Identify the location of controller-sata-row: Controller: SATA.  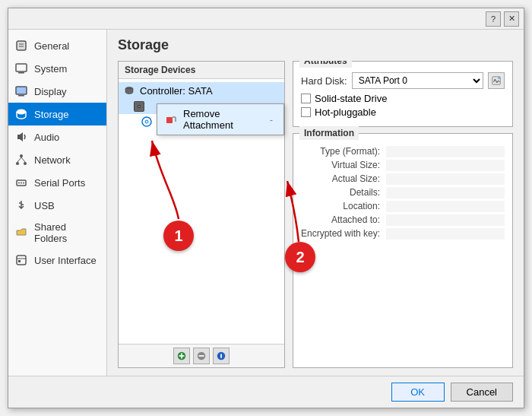
(201, 91).